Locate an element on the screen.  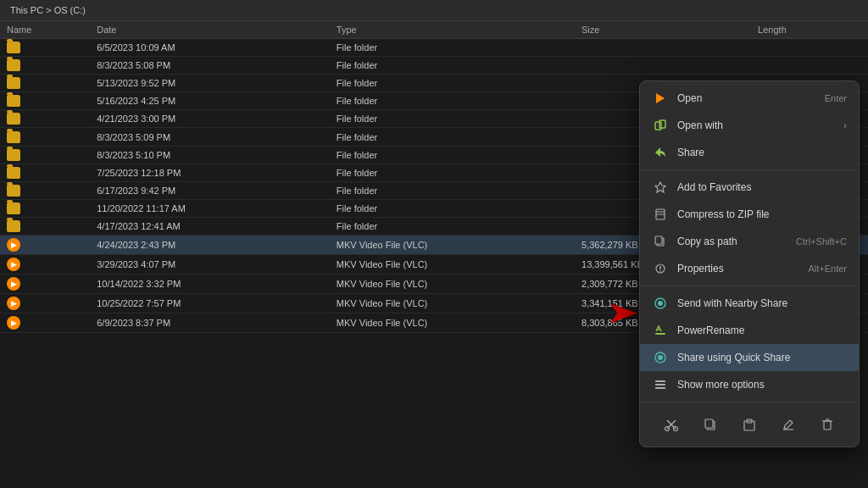
cell-date: 4/21/2023 3:00 PM is located at coordinates (210, 119).